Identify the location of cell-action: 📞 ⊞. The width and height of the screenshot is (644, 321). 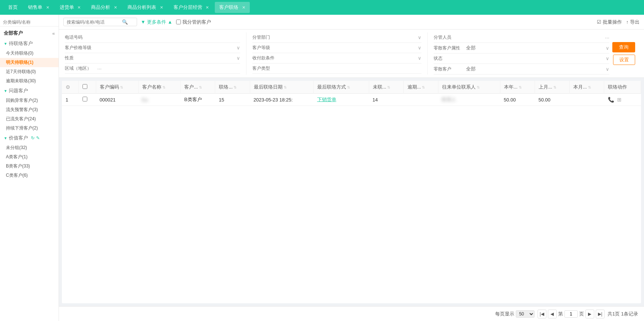
(623, 100).